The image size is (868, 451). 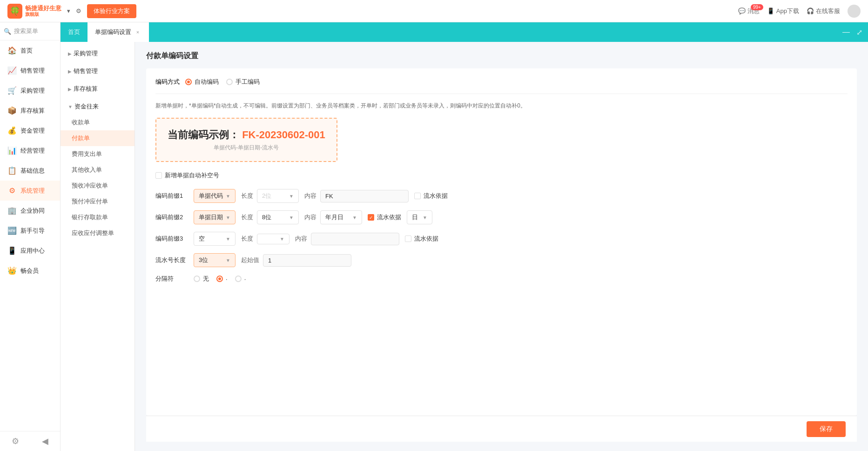 What do you see at coordinates (243, 82) in the screenshot?
I see `manual-code-radio: 手工编码` at bounding box center [243, 82].